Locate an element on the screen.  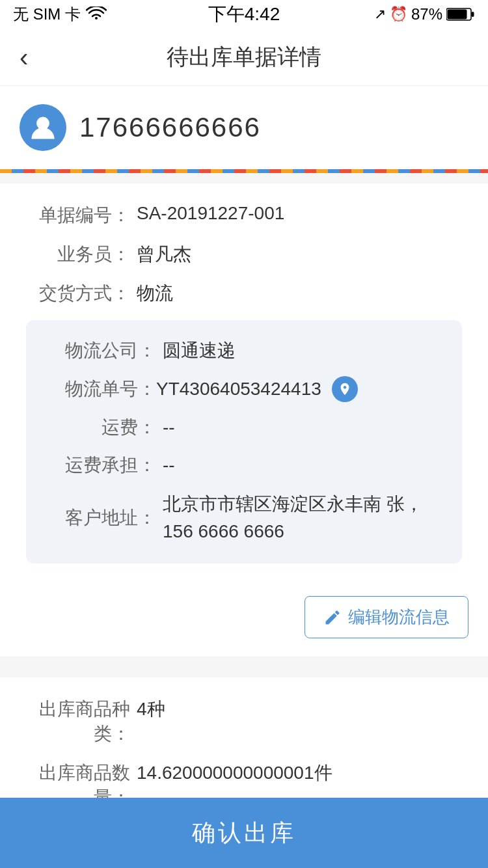
tracking-location-icon is located at coordinates (345, 389).